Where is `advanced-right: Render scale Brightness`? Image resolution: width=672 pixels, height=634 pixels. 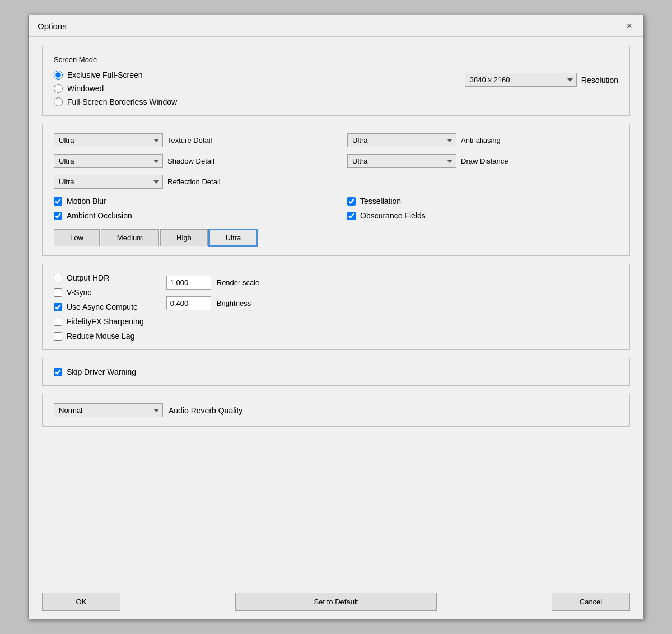
advanced-right: Render scale Brightness is located at coordinates (213, 307).